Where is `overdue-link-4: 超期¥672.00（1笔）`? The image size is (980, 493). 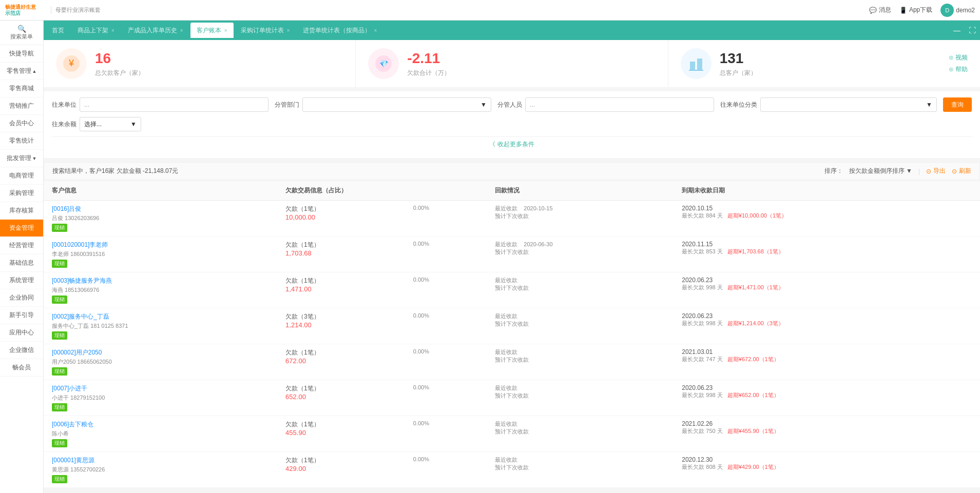 overdue-link-4: 超期¥672.00（1笔） is located at coordinates (754, 359).